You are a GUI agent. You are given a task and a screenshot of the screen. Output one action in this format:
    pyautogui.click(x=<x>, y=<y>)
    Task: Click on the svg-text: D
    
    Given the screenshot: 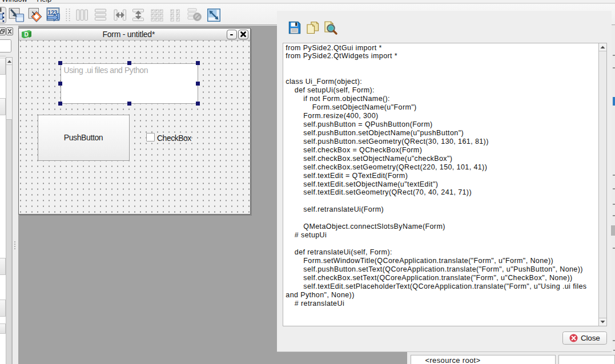 What is the action you would take?
    pyautogui.click(x=26, y=34)
    